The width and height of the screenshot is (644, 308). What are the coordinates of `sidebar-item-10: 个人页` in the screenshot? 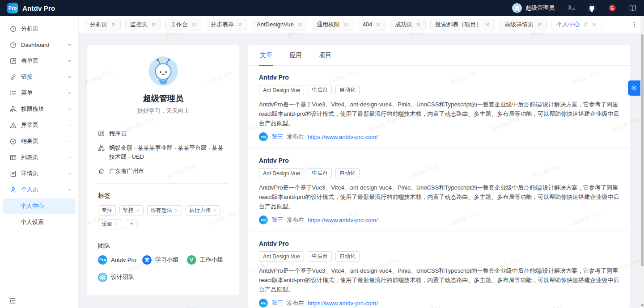 It's located at (39, 190).